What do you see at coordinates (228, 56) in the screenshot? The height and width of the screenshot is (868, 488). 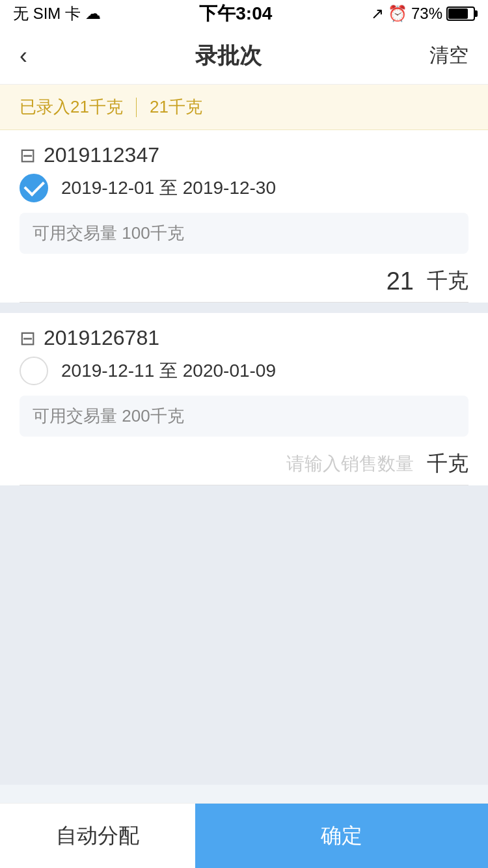 I see `page-title: 录批次` at bounding box center [228, 56].